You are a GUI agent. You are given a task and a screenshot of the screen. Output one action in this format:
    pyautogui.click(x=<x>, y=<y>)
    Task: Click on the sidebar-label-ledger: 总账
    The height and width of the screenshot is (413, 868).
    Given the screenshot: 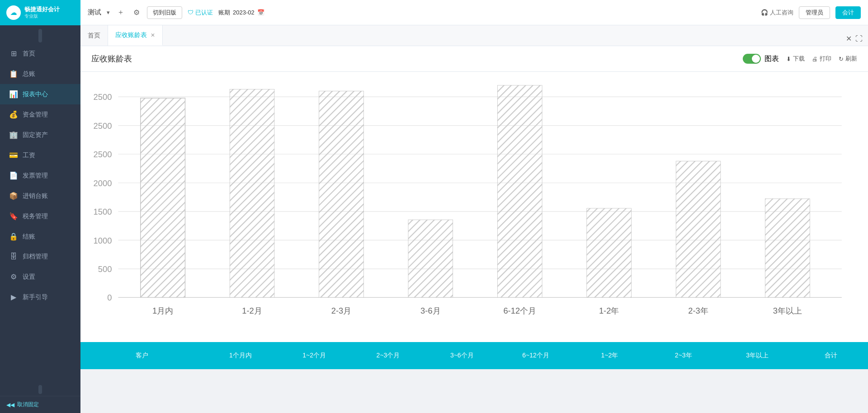 What is the action you would take?
    pyautogui.click(x=29, y=74)
    